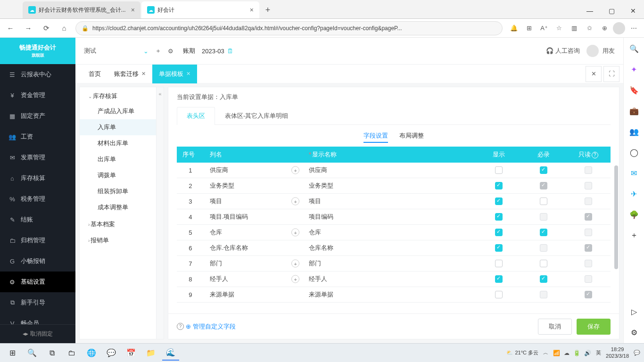 This screenshot has height=362, width=644. Describe the element at coordinates (559, 28) in the screenshot. I see `favorite-icon: ☆` at that location.